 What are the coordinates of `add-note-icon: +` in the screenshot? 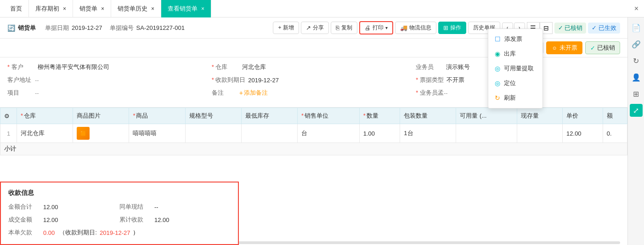 It's located at (241, 93).